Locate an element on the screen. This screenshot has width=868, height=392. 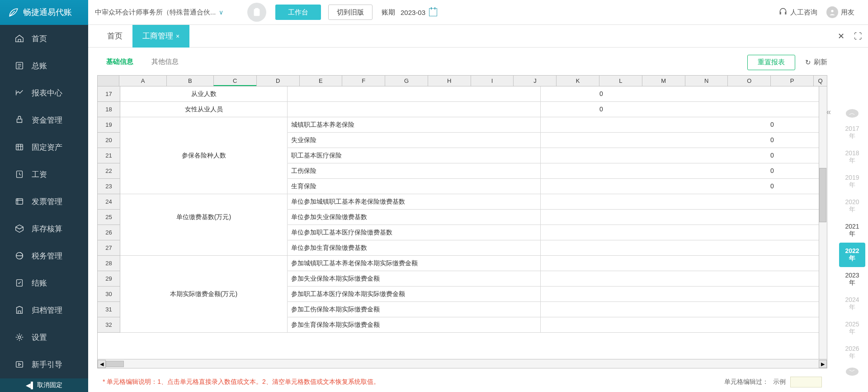
old-version-button: 切到旧版 is located at coordinates (350, 12).